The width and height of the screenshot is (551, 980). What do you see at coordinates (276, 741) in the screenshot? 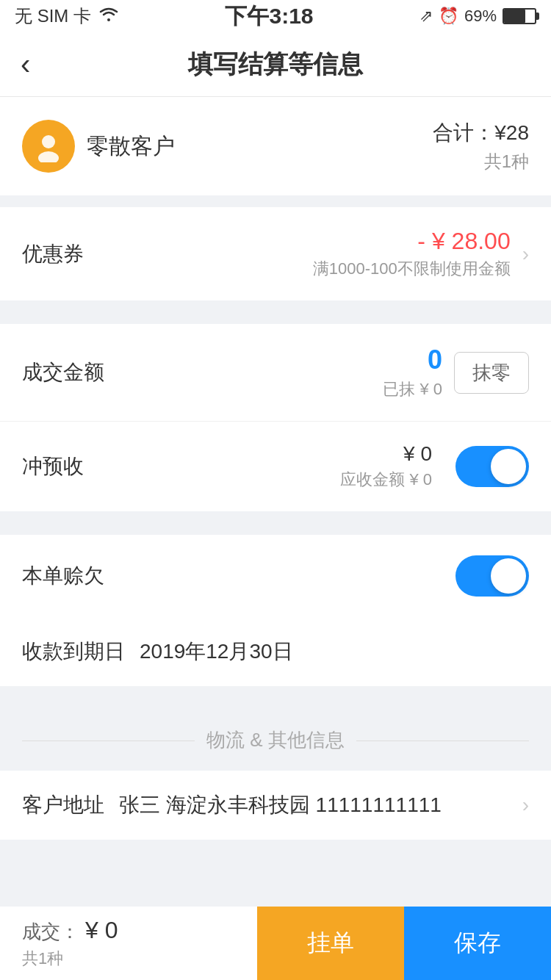
I see `logistics-title: 物流 & 其他信息` at bounding box center [276, 741].